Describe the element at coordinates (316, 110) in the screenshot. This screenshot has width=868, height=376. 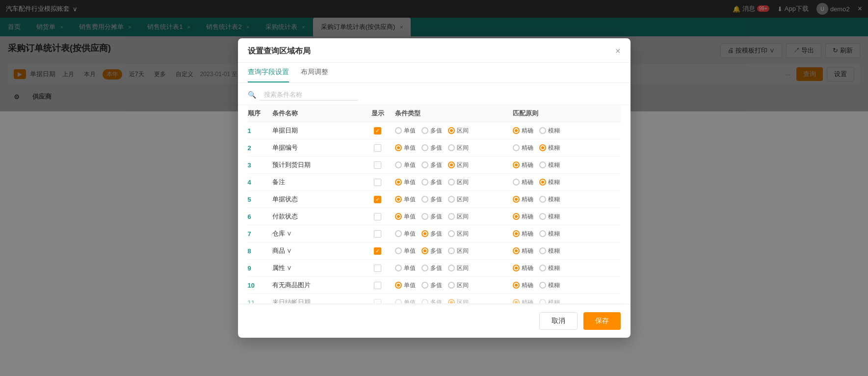
I see `col-condition-name: 条件名称` at that location.